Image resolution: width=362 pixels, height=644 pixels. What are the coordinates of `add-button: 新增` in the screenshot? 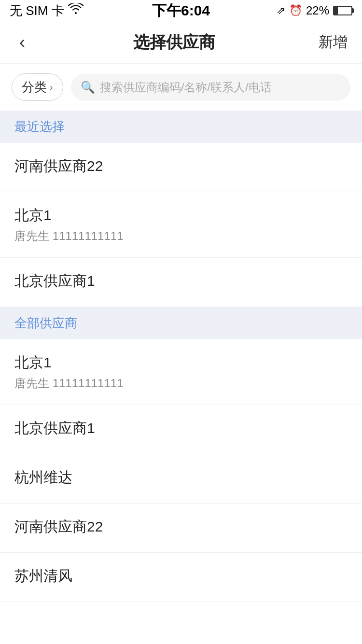 It's located at (333, 42).